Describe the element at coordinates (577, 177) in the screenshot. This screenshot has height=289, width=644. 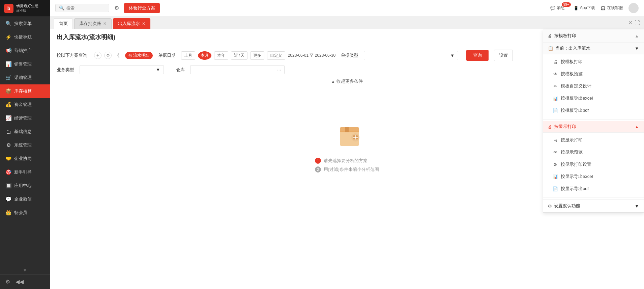
I see `dropdown-display-excel-label: 按显示导出excel` at that location.